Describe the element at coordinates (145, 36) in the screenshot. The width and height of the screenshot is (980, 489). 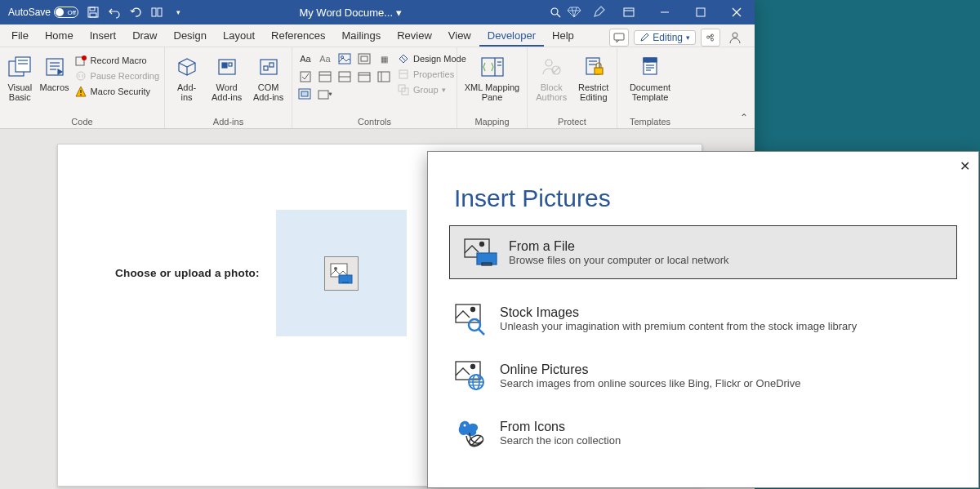
I see `tab-draw: Draw` at that location.